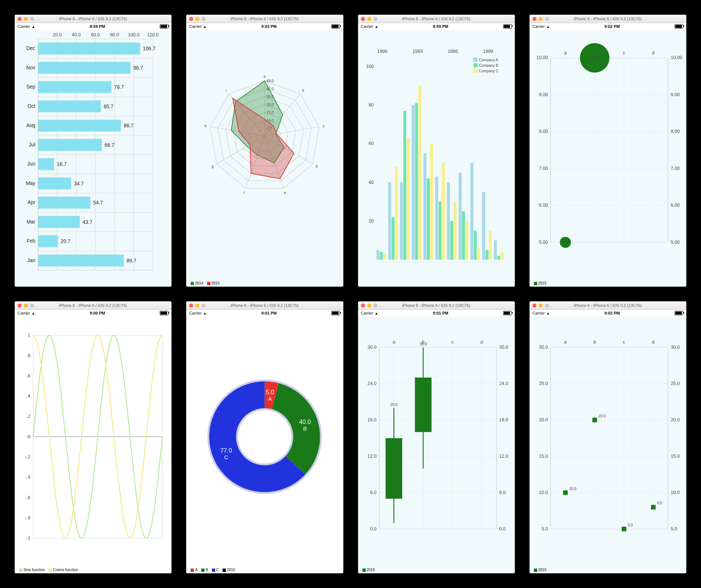 This screenshot has width=701, height=588. Describe the element at coordinates (270, 399) in the screenshot. I see `svg-text: A` at that location.